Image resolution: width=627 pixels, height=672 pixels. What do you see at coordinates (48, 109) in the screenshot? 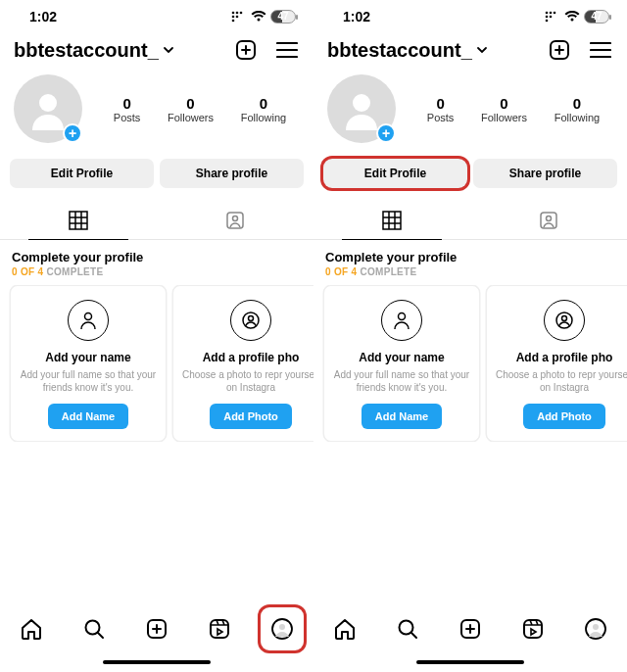
I see `avatar-placeholder-icon` at bounding box center [48, 109].